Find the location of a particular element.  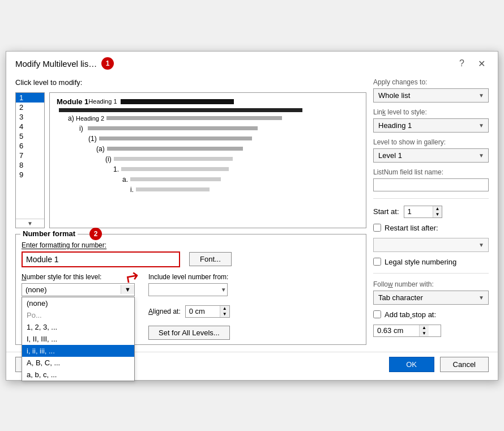

click-level-label: Click level to modify: is located at coordinates (49, 83).